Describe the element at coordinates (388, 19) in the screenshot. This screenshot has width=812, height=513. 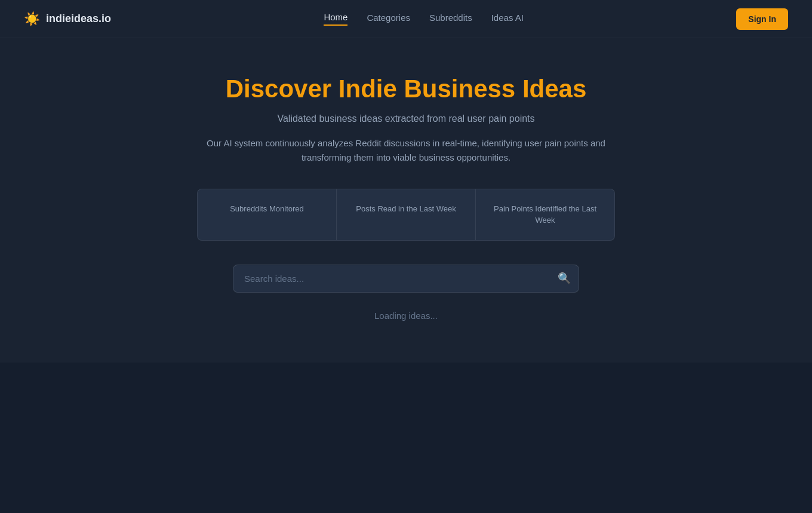
I see `nav-categories: Categories` at that location.